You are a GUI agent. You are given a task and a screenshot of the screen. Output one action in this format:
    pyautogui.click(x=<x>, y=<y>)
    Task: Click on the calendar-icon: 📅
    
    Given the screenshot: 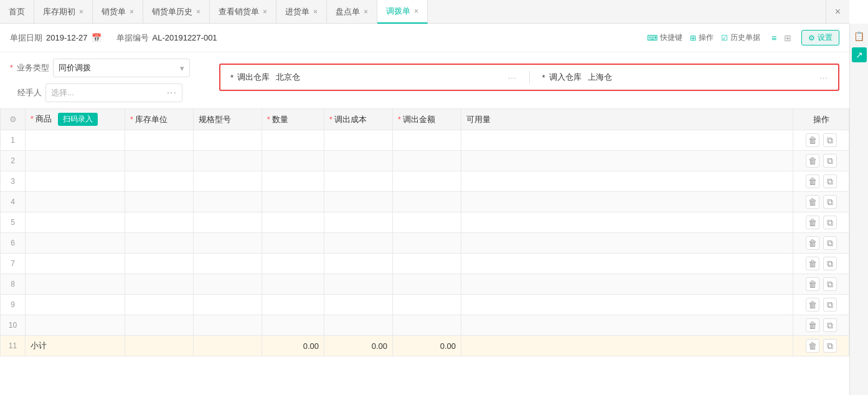 What is the action you would take?
    pyautogui.click(x=97, y=37)
    